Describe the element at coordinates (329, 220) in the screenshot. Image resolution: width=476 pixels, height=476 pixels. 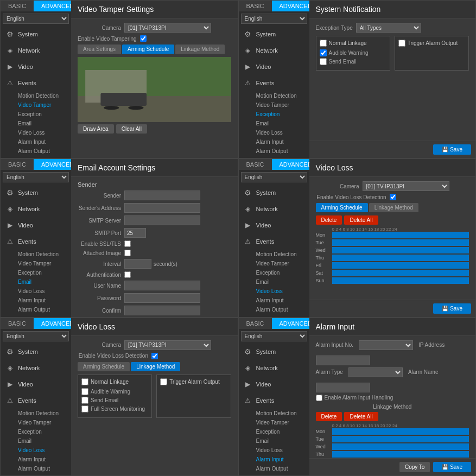
I see `delete-button-4: Delete` at that location.